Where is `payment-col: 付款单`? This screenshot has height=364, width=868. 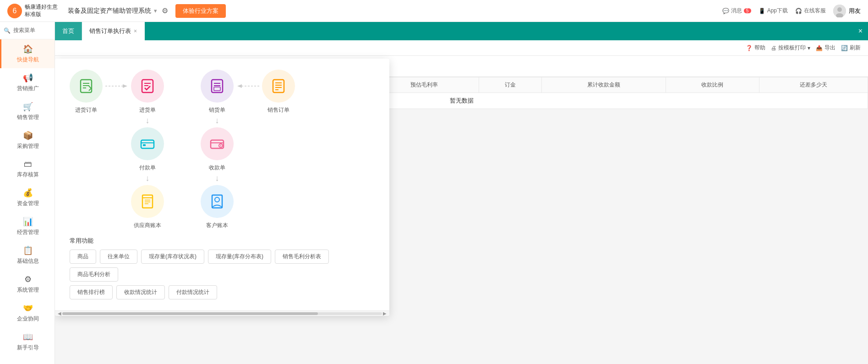
payment-col: 付款单 is located at coordinates (147, 149).